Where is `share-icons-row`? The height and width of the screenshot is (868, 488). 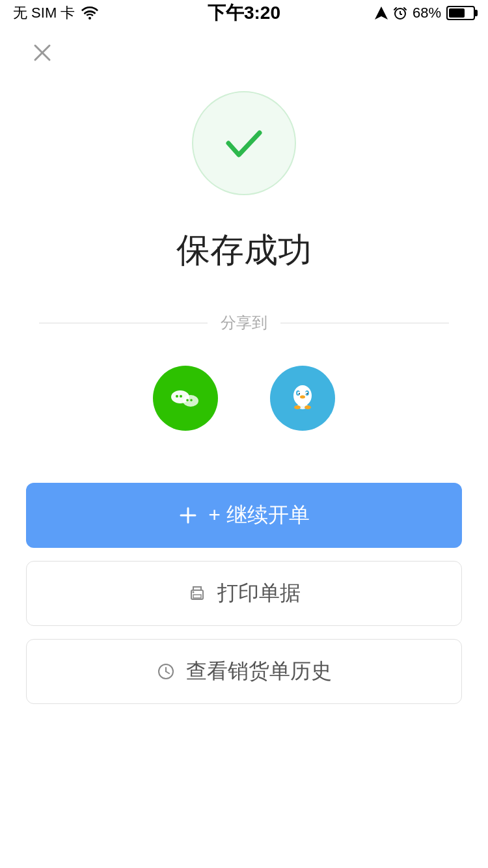 share-icons-row is located at coordinates (244, 398).